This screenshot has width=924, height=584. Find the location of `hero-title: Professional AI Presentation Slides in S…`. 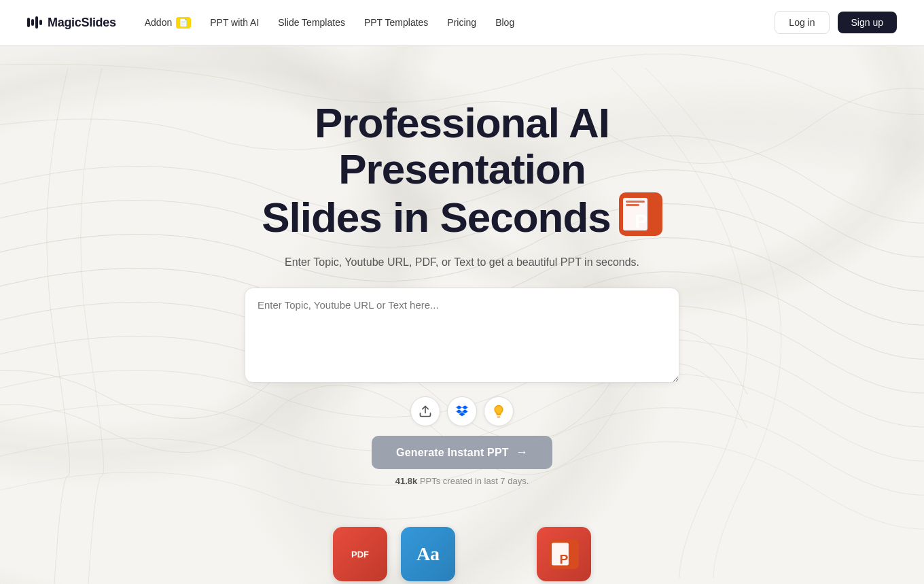

hero-title: Professional AI Presentation Slides in S… is located at coordinates (462, 171).